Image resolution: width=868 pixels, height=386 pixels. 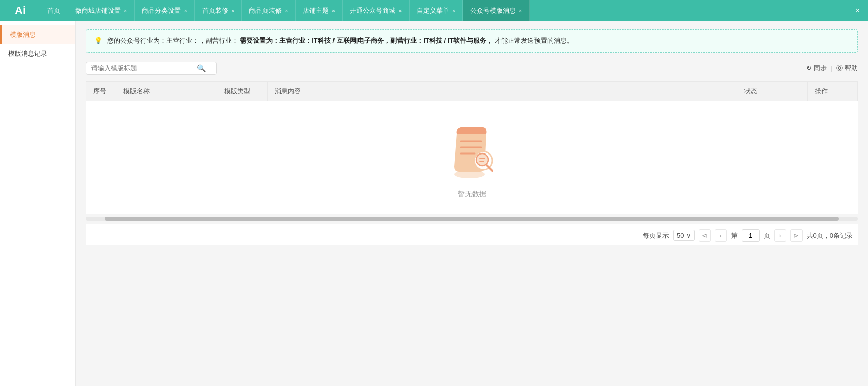 I want to click on scrollbar-track, so click(x=472, y=219).